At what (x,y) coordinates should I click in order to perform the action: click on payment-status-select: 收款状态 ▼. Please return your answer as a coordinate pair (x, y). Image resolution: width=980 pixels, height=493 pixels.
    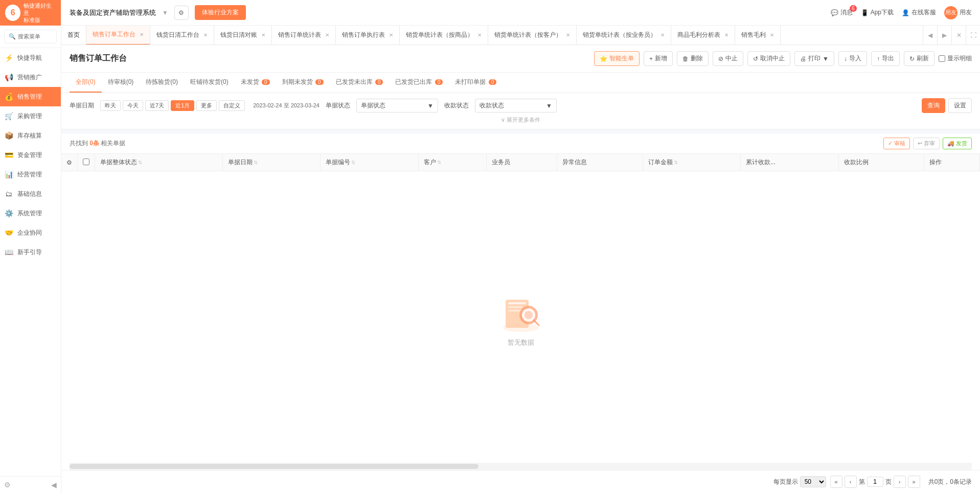
    Looking at the image, I should click on (516, 105).